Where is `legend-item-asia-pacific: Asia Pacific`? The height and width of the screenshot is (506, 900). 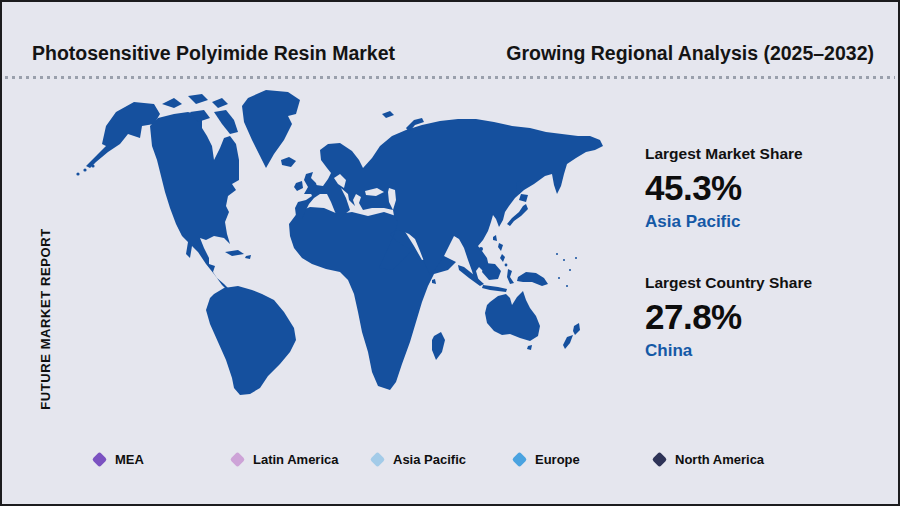 legend-item-asia-pacific: Asia Pacific is located at coordinates (419, 459).